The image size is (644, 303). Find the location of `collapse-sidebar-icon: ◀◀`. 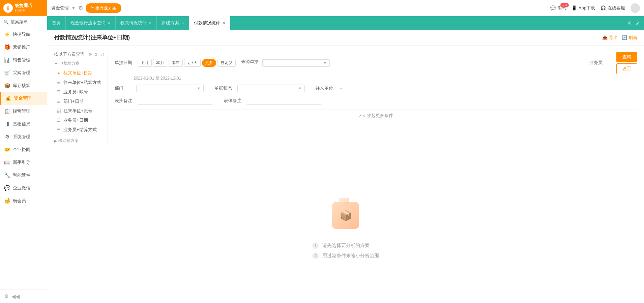

collapse-sidebar-icon: ◀◀ is located at coordinates (16, 297).